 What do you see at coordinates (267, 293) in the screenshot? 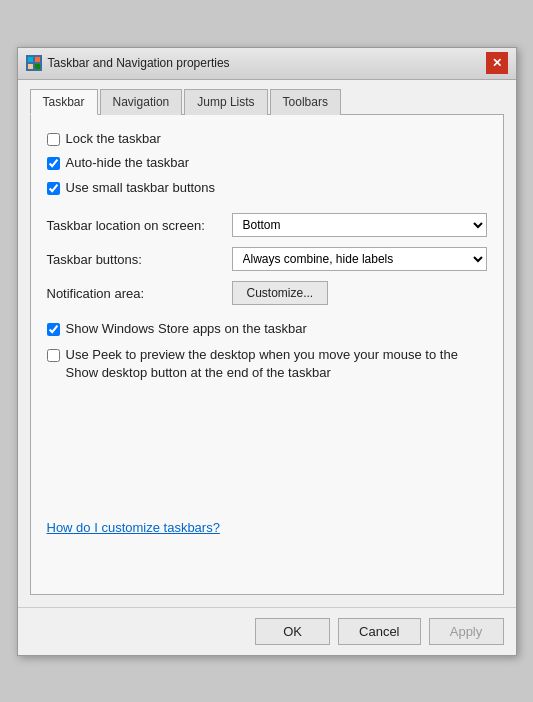
I see `notification-row: Notification area: Customize...` at bounding box center [267, 293].